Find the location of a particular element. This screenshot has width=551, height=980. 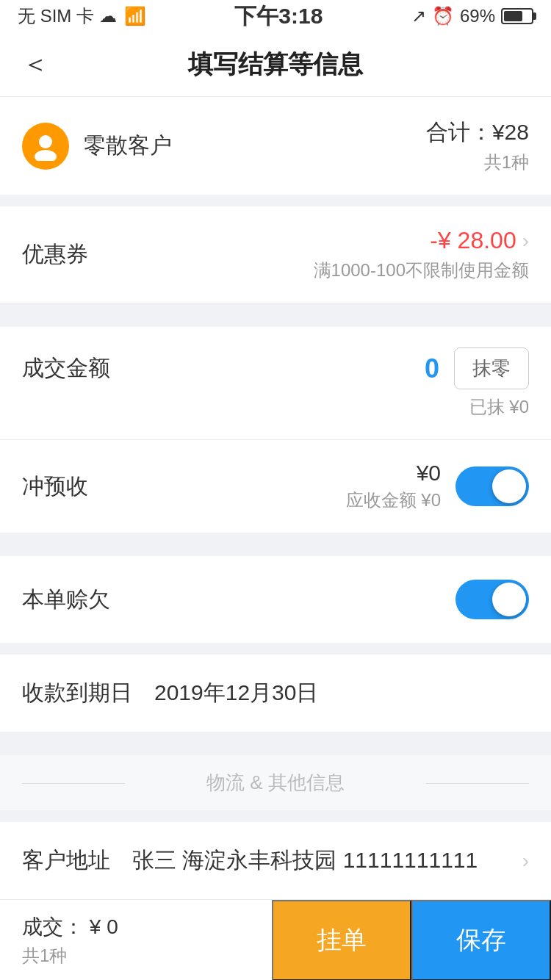

bottom-count-label: 共1种 is located at coordinates (136, 956).